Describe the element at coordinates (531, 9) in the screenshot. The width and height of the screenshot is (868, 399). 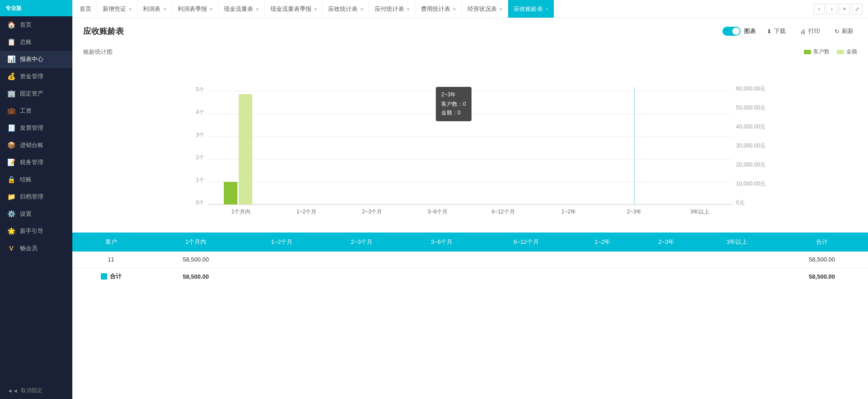
I see `tab-ar-aging: 应收账龄表 ×` at that location.